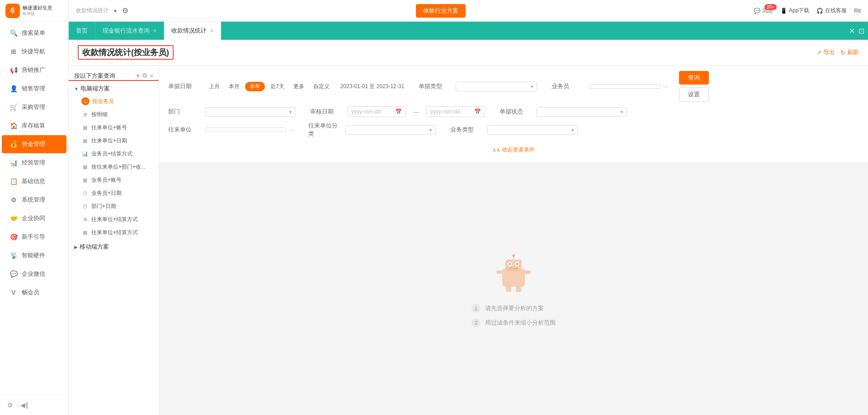 This screenshot has width=868, height=415. I want to click on bill-status-select: ▾, so click(582, 112).